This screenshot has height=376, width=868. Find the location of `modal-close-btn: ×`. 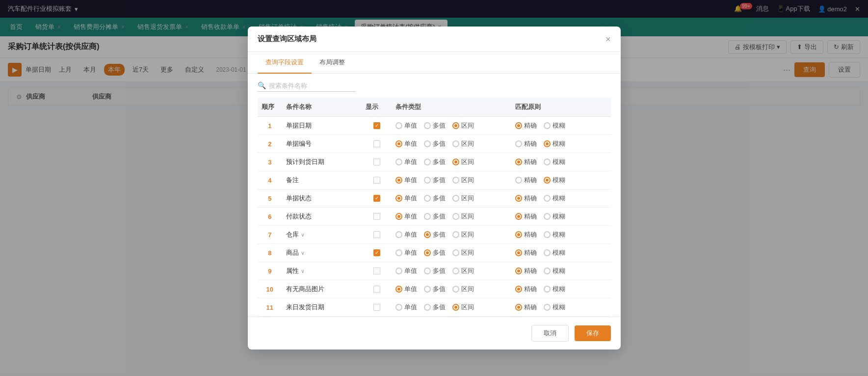

modal-close-btn: × is located at coordinates (608, 39).